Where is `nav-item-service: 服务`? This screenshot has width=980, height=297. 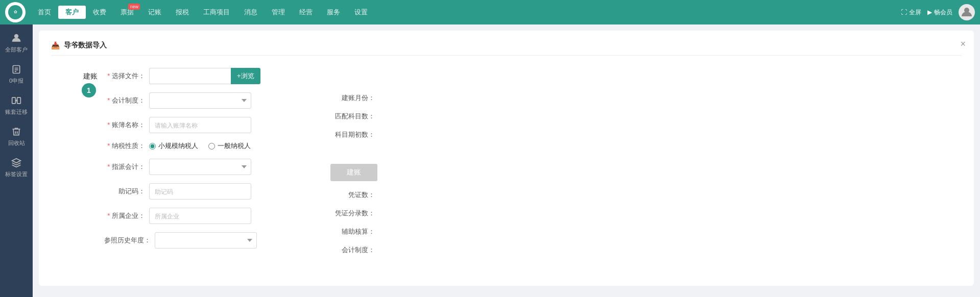 nav-item-service: 服务 is located at coordinates (333, 12).